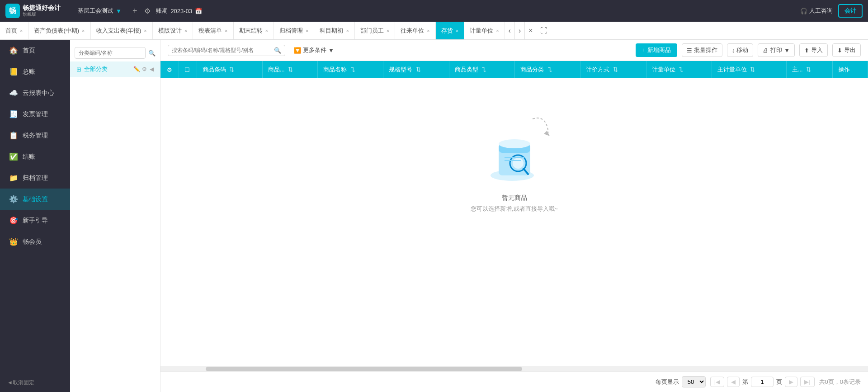 This screenshot has height=392, width=868. I want to click on page-number-input, so click(762, 382).